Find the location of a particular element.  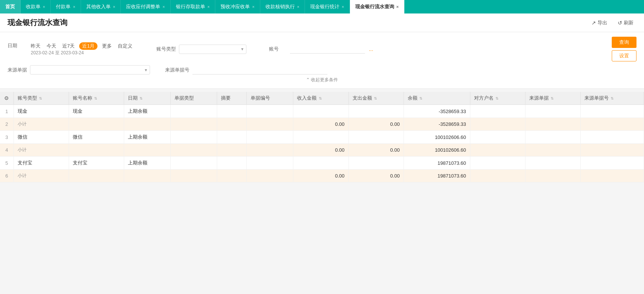

nav-tab-bank-deposit: 银行存取款单 × is located at coordinates (193, 7).